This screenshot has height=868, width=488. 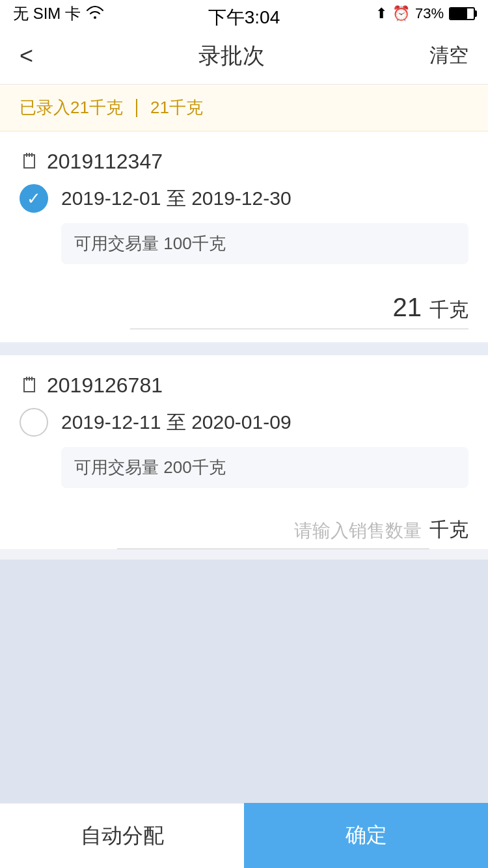 I want to click on wifi-icon, so click(x=95, y=14).